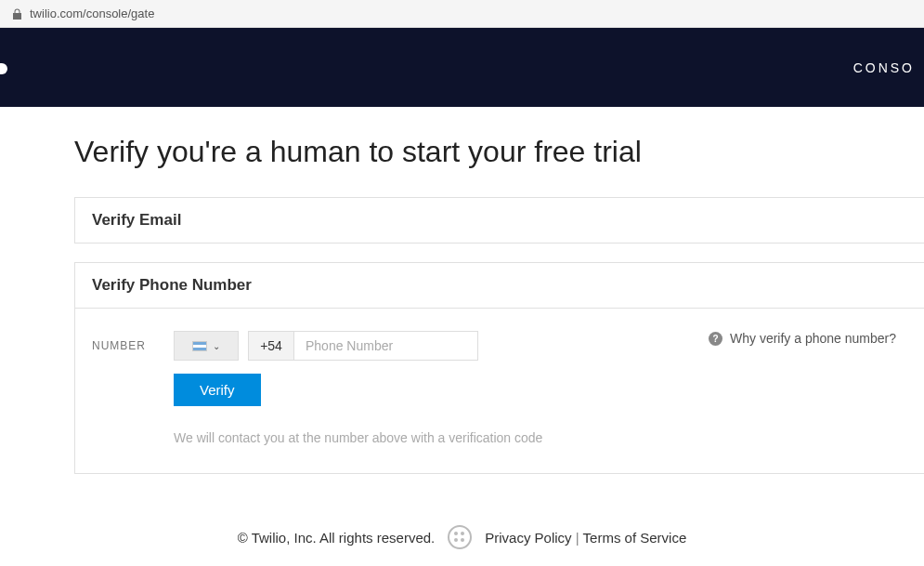 The image size is (924, 566). I want to click on phone-prefix-wrap: +54, so click(363, 346).